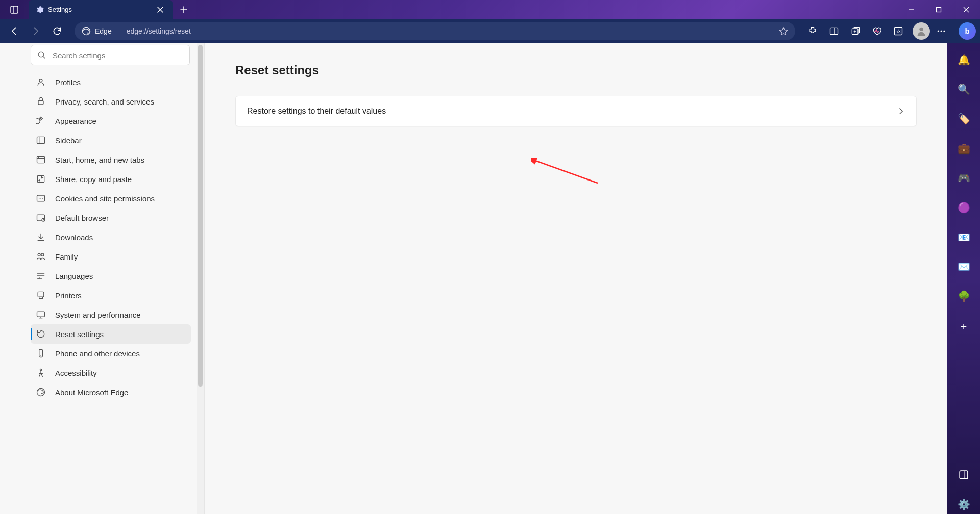  Describe the element at coordinates (111, 315) in the screenshot. I see `nav-item-system-and-performance: System and performance` at that location.